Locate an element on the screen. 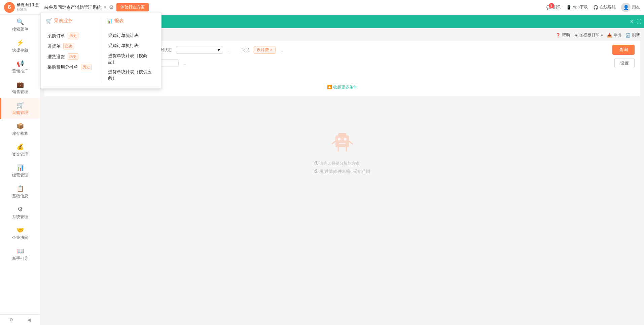 This screenshot has width=644, height=325. sidebar-label-cooperate: 企业协同 is located at coordinates (20, 238).